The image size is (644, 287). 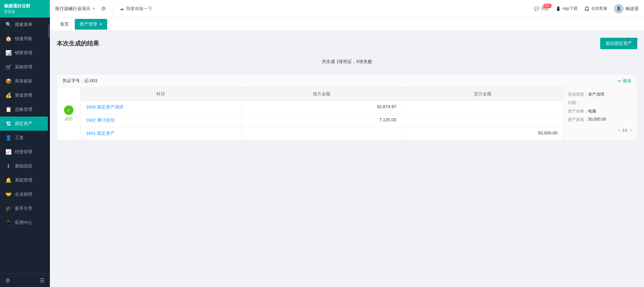 What do you see at coordinates (542, 9) in the screenshot?
I see `notifications-btn: 💬 消息 99` at bounding box center [542, 9].